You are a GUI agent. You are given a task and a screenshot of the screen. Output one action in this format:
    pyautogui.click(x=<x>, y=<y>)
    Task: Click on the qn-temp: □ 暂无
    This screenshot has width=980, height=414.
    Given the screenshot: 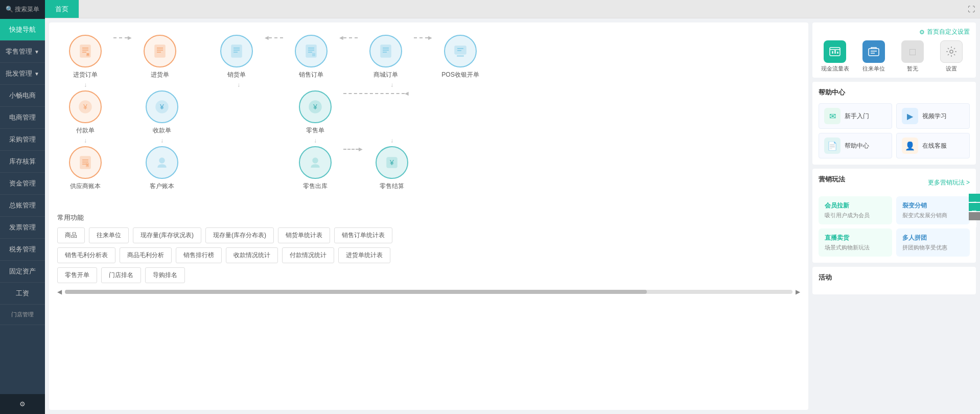 What is the action you would take?
    pyautogui.click(x=913, y=56)
    